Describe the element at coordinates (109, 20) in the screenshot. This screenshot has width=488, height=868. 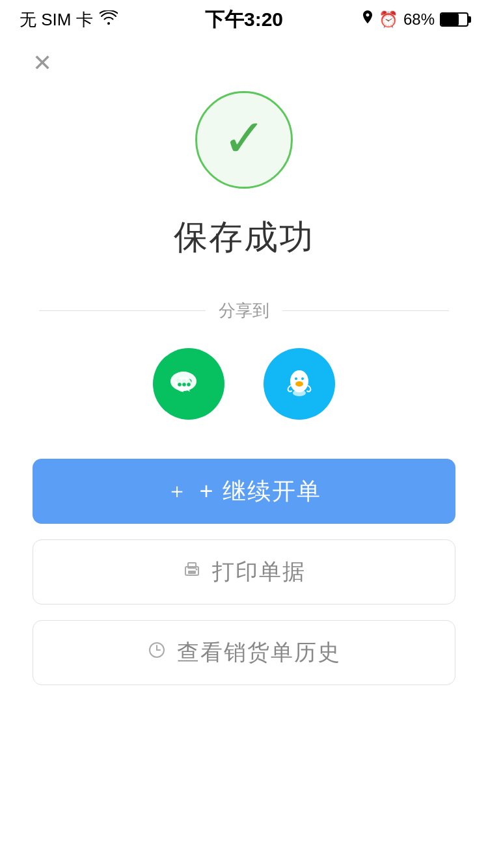
I see `wifi-icon` at that location.